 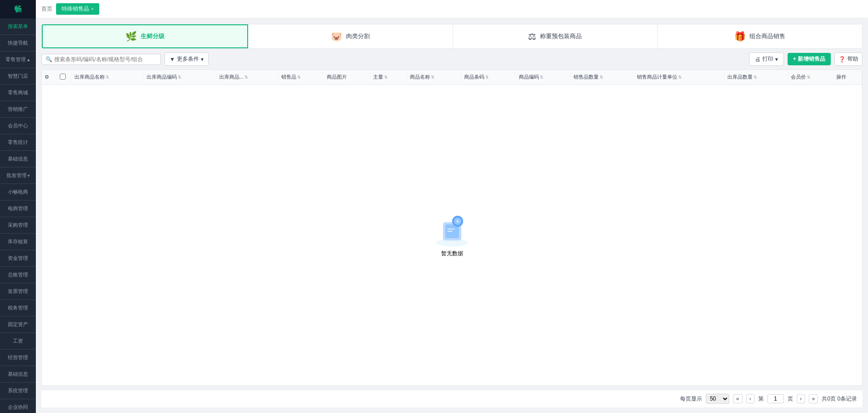 What do you see at coordinates (18, 27) in the screenshot?
I see `sidebar-item-search: 搜索菜单` at bounding box center [18, 27].